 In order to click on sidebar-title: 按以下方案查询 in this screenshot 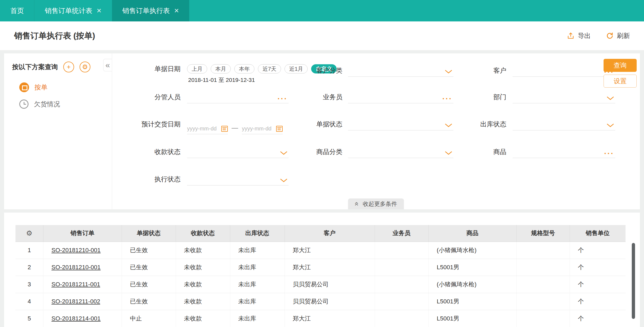, I will do `click(35, 67)`.